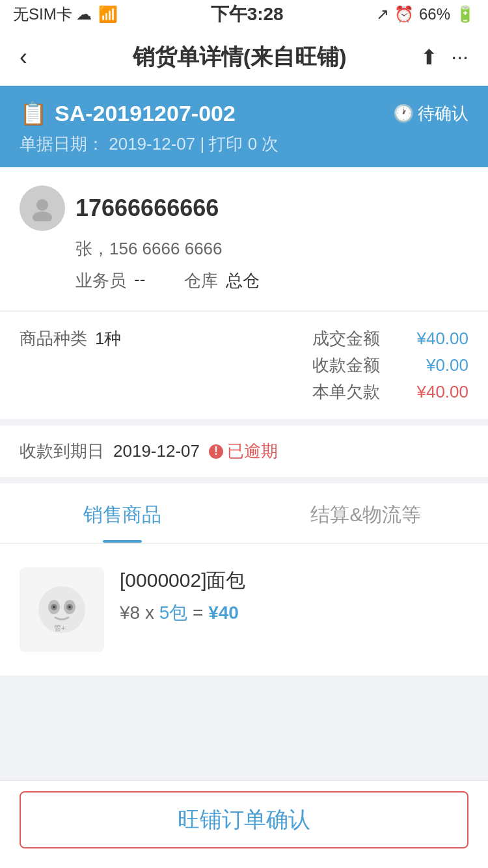  Describe the element at coordinates (108, 14) in the screenshot. I see `wifi-icon: 📶` at that location.